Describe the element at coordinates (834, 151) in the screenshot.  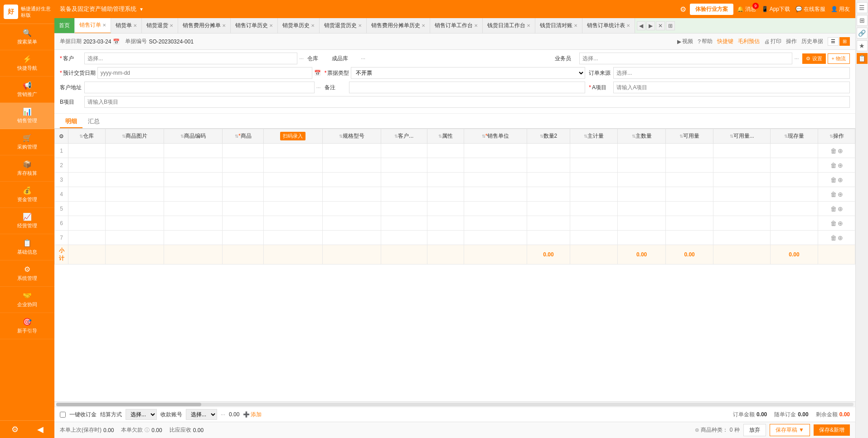
I see `delete-row-1-icon: 🗑` at that location.